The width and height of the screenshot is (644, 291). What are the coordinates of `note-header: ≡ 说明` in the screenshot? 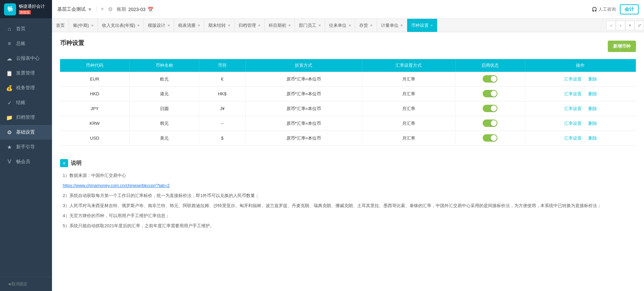 It's located at (348, 163).